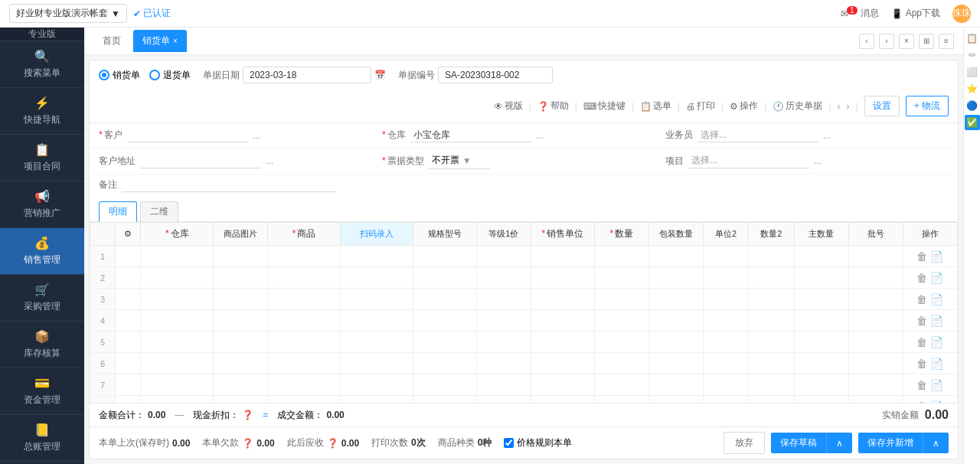 The height and width of the screenshot is (464, 980). I want to click on sidebar-item-project: 📋 项目合同, so click(42, 158).